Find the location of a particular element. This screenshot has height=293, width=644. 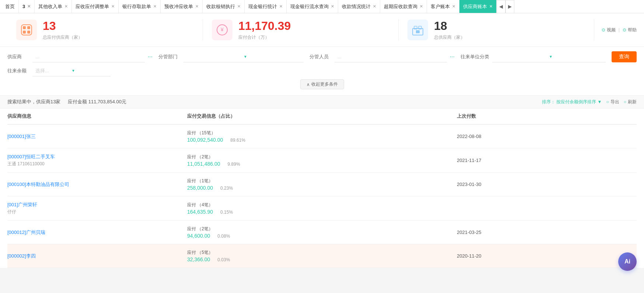

row4-supplier-link: [000012]广州贝瑞 is located at coordinates (97, 232).